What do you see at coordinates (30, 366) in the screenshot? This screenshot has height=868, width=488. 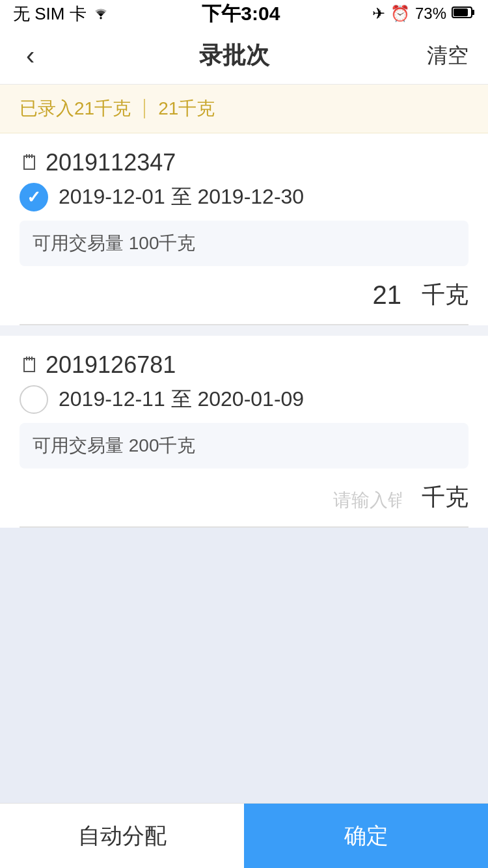 I see `batch-doc-icon-2: 🗒` at bounding box center [30, 366].